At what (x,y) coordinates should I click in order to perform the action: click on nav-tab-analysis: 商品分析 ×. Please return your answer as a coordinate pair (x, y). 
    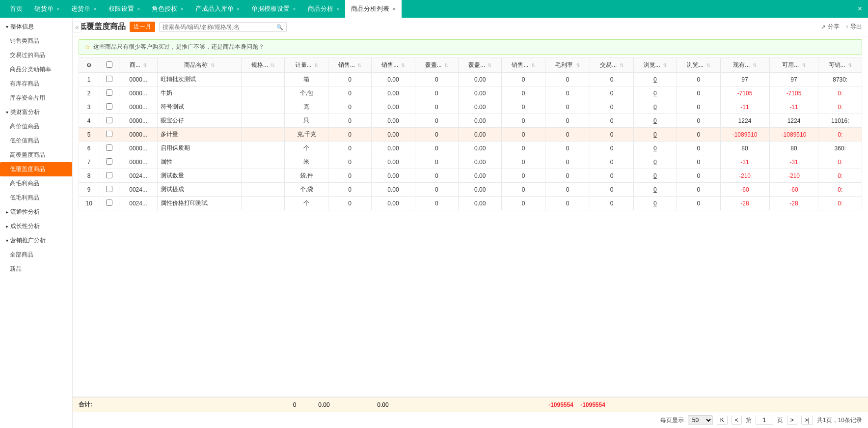
    Looking at the image, I should click on (324, 9).